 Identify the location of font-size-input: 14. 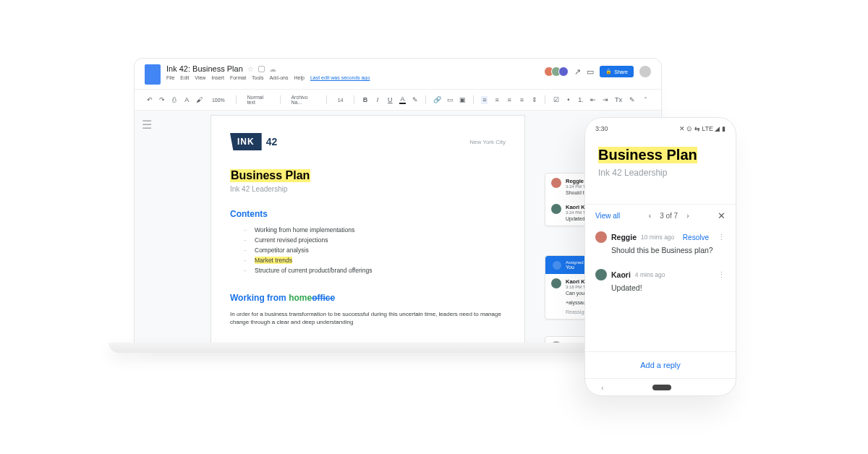
(341, 100).